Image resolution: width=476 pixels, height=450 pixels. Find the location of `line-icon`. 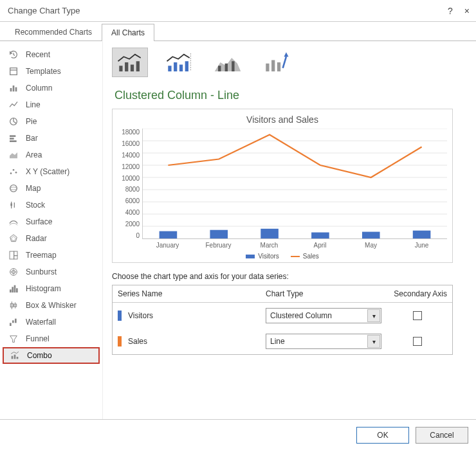

line-icon is located at coordinates (14, 105).